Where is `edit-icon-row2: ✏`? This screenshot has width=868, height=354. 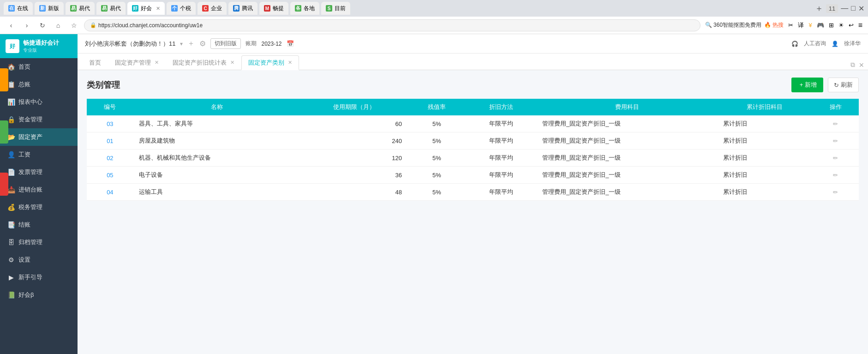 edit-icon-row2: ✏ is located at coordinates (835, 141).